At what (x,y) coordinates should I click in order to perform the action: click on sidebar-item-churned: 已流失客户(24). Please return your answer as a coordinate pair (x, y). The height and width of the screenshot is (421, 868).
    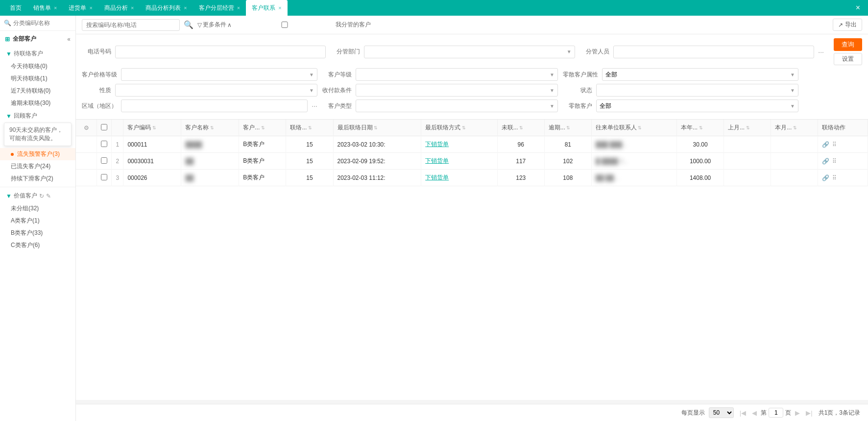
    Looking at the image, I should click on (38, 167).